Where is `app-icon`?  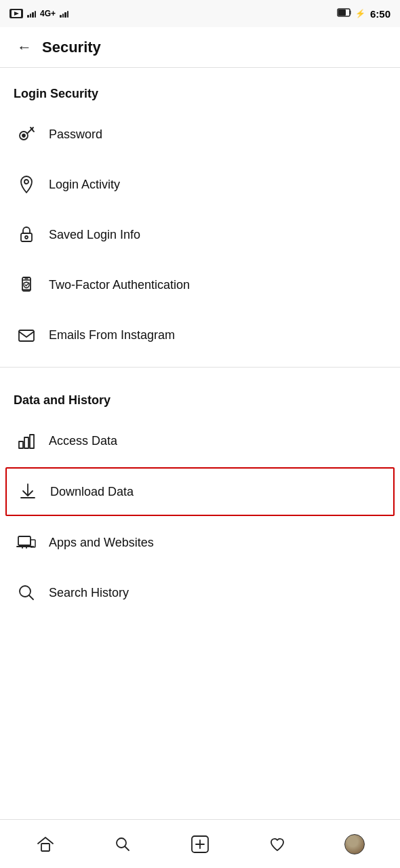 app-icon is located at coordinates (16, 14).